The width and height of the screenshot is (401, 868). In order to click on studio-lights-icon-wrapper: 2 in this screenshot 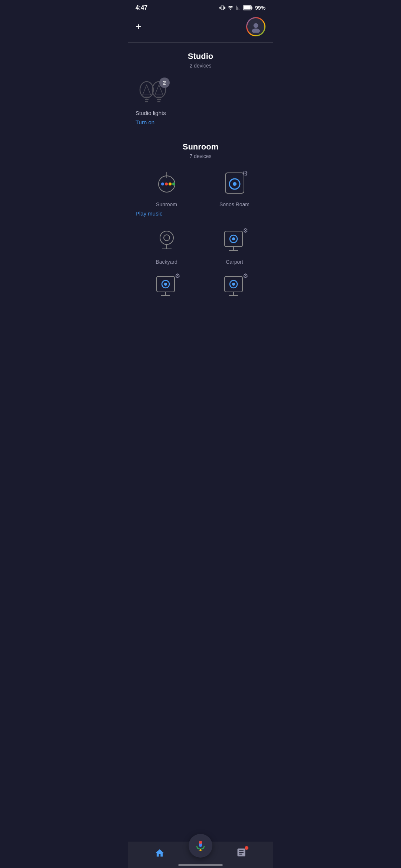, I will do `click(152, 91)`.